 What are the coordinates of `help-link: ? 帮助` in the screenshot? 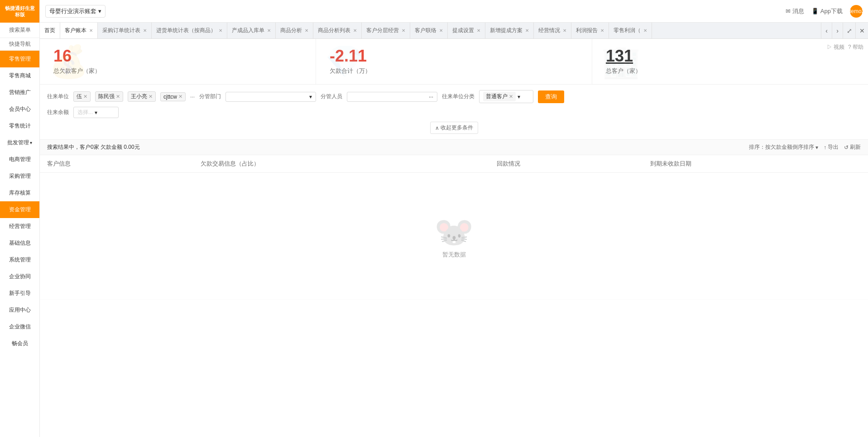 It's located at (856, 47).